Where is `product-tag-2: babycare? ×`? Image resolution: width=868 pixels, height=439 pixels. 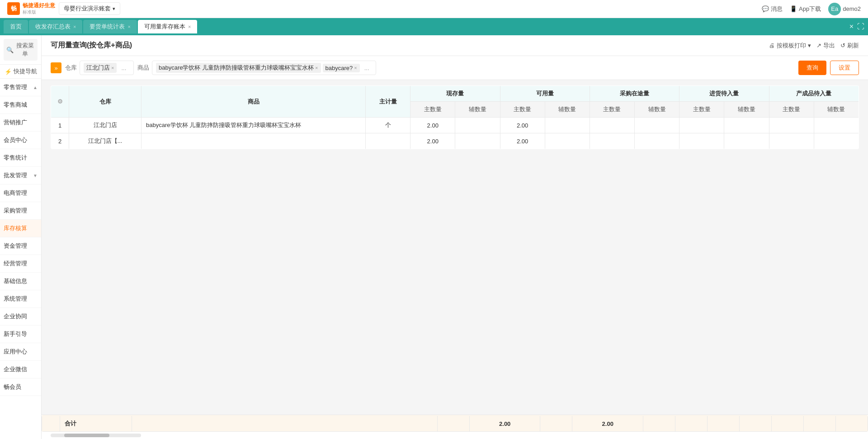
product-tag-2: babycare? × is located at coordinates (341, 68).